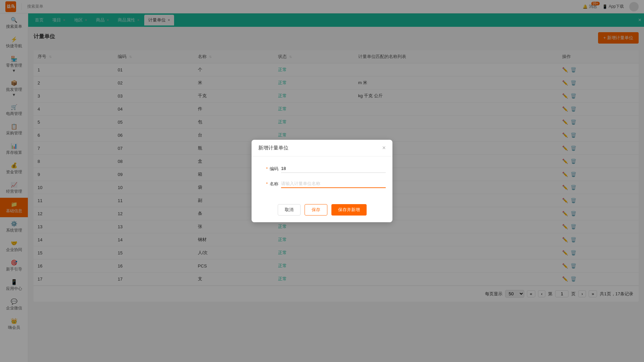  What do you see at coordinates (316, 210) in the screenshot?
I see `save-button: 保存` at bounding box center [316, 210].